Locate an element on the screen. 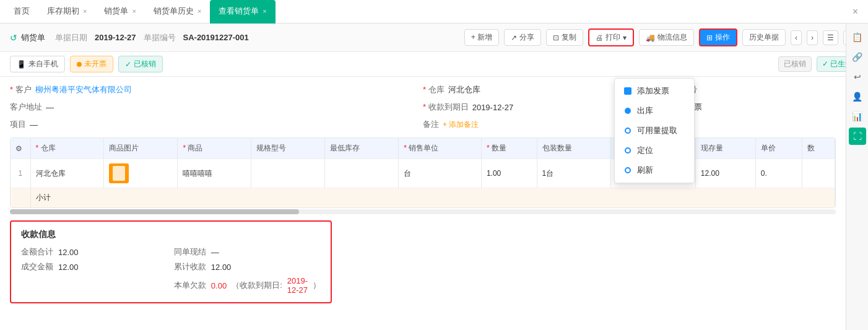 The height and width of the screenshot is (330, 868). tab-sales-history: 销货单历史 × is located at coordinates (177, 12).